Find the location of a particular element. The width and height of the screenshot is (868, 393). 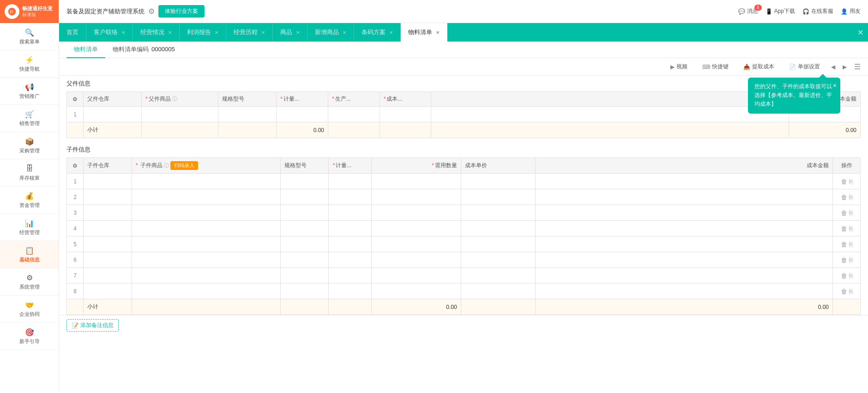

child-row-8-unit-cost is located at coordinates (498, 291).